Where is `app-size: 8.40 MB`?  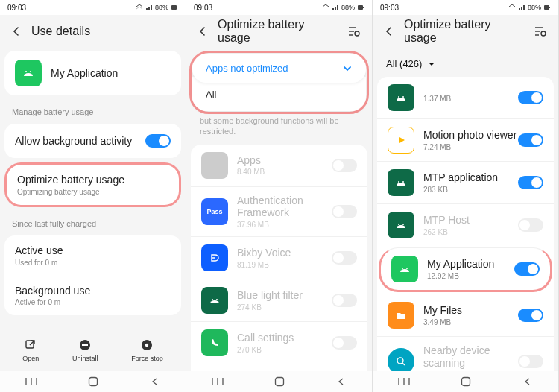 app-size: 8.40 MB is located at coordinates (285, 171).